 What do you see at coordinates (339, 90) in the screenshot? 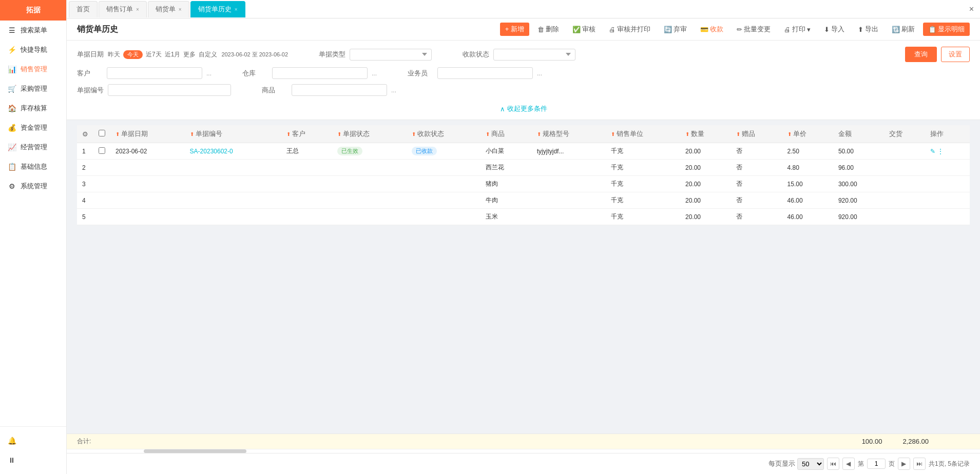
I see `product-input` at bounding box center [339, 90].